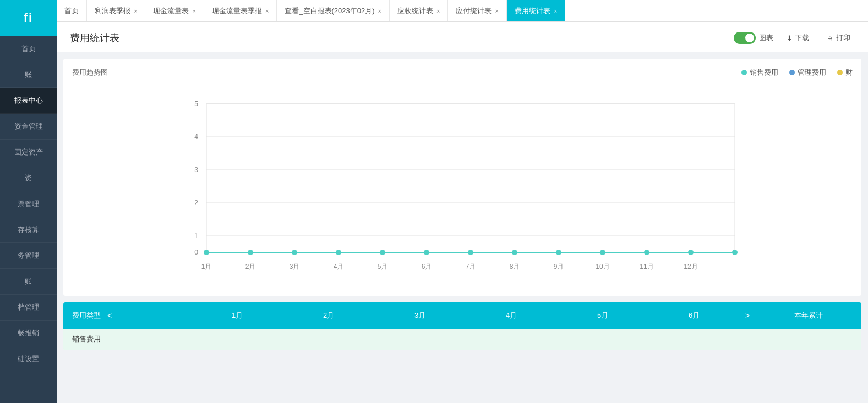 Image resolution: width=868 pixels, height=403 pixels. Describe the element at coordinates (477, 11) in the screenshot. I see `tab-payable-stats: 应付统计表 ×` at that location.